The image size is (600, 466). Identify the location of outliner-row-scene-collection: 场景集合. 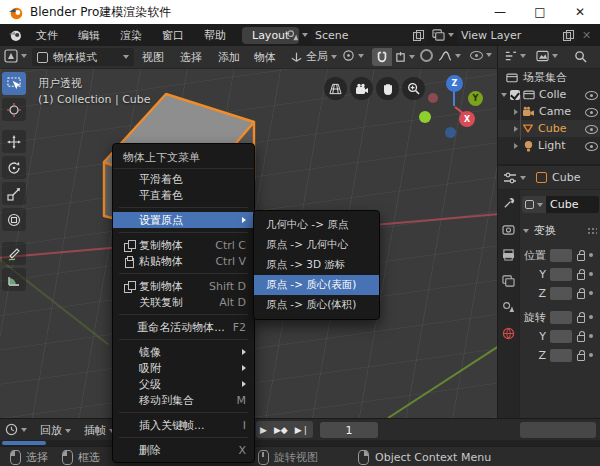
(549, 78).